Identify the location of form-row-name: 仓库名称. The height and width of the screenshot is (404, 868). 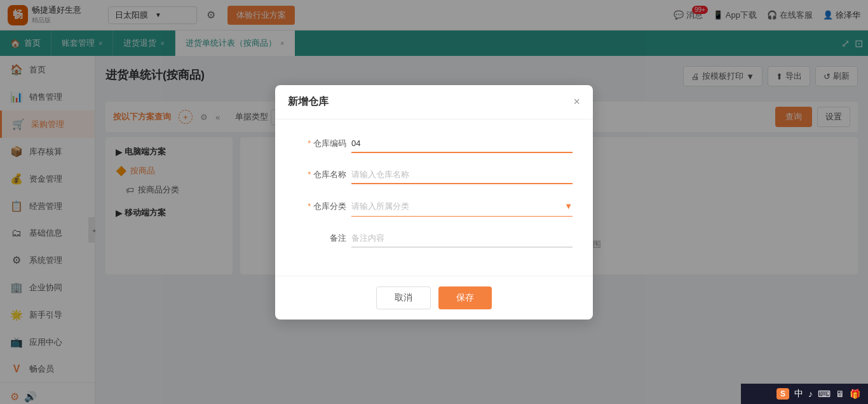
(434, 175).